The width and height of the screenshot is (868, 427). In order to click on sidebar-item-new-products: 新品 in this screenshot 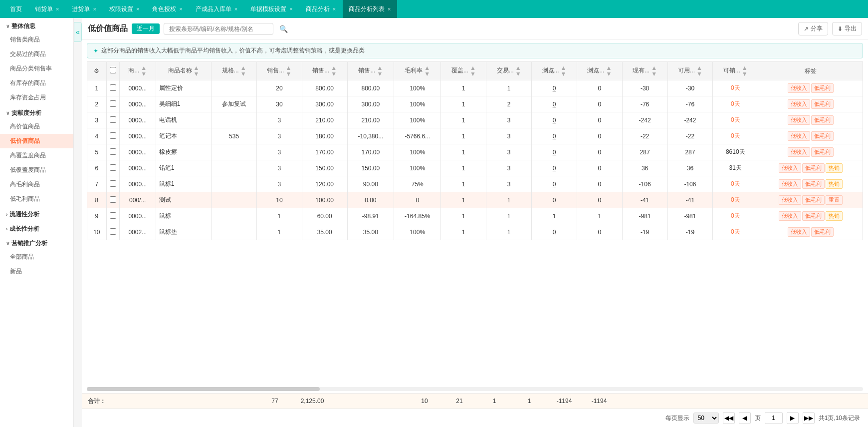, I will do `click(37, 272)`.